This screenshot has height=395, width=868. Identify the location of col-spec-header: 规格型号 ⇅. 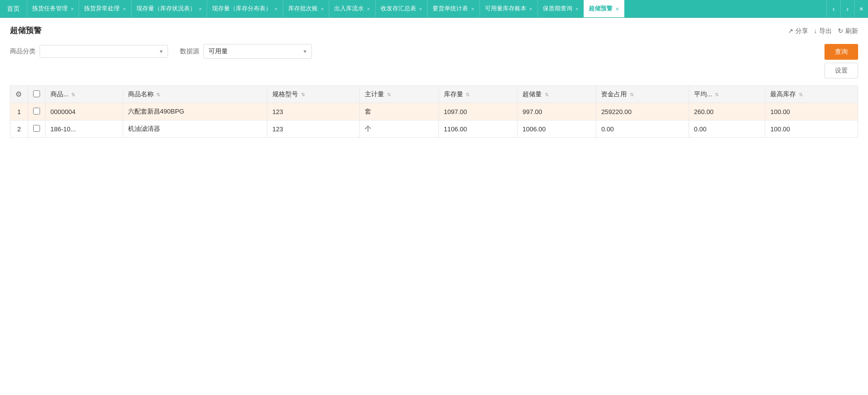
(313, 95).